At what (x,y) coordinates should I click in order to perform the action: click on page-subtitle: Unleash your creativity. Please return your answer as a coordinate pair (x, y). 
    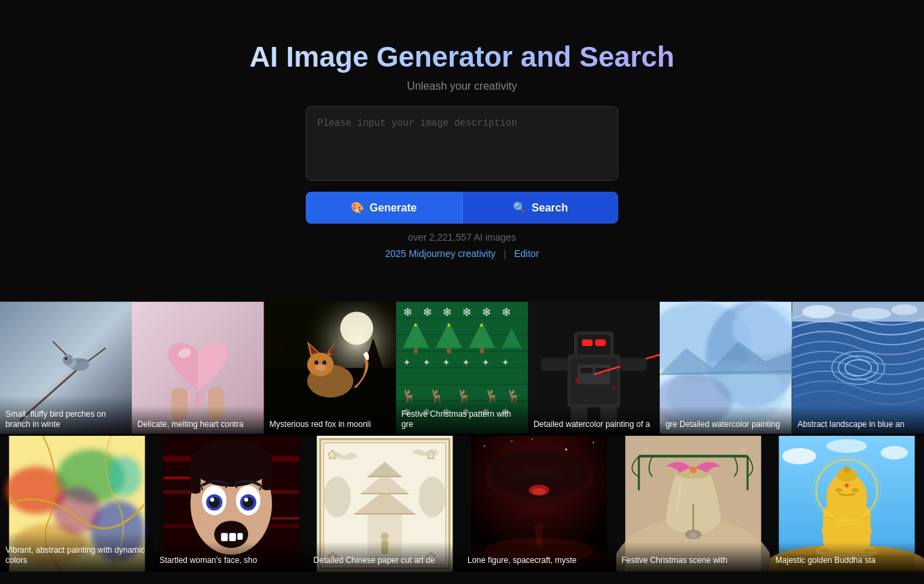
    Looking at the image, I should click on (462, 86).